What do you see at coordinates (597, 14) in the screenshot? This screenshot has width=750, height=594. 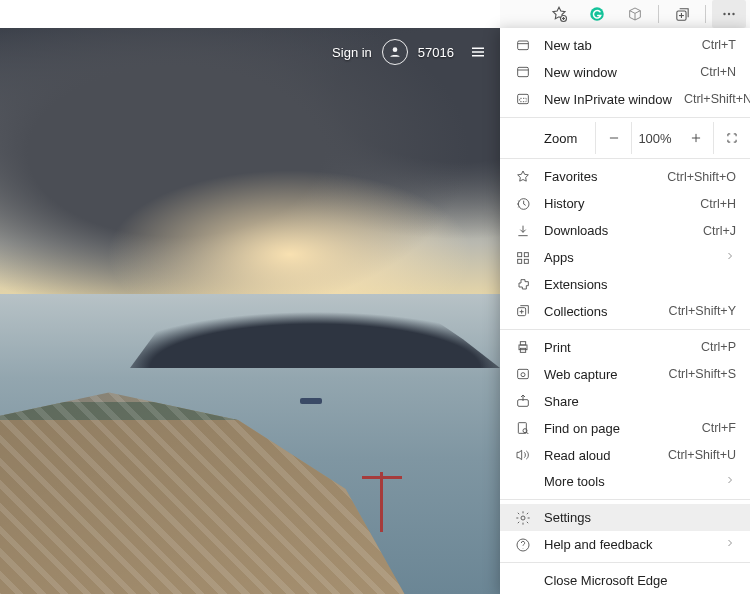 I see `grammarly-extension-button` at bounding box center [597, 14].